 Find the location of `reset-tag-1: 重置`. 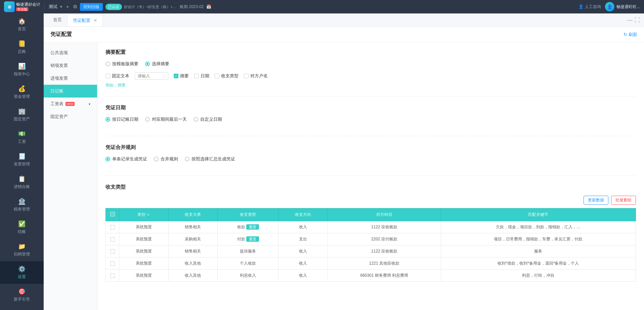

reset-tag-1: 重置 is located at coordinates (253, 227).